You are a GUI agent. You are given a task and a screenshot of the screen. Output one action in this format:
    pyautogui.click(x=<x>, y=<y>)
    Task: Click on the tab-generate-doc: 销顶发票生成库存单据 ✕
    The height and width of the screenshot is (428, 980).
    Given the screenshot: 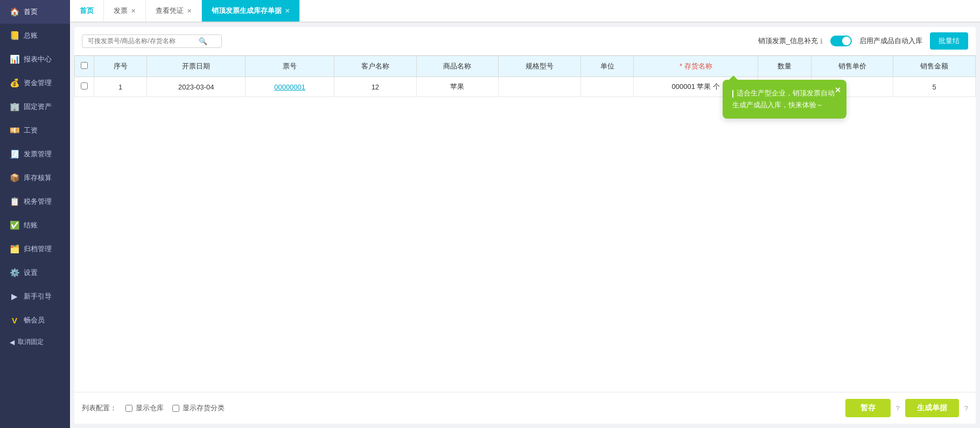 What is the action you would take?
    pyautogui.click(x=251, y=11)
    